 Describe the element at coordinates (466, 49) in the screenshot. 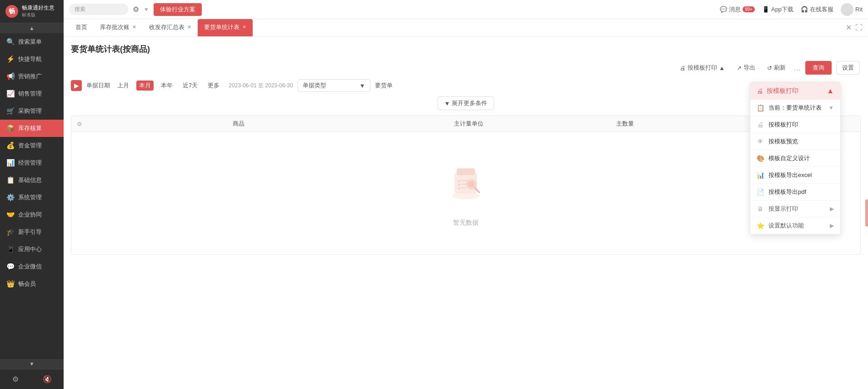

I see `page-title: 要货单统计表(按商品)` at that location.